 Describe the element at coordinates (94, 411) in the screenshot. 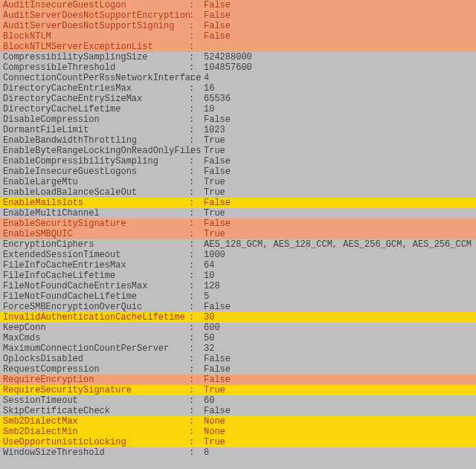

I see `setting-name: SkipCertificateCheck` at that location.